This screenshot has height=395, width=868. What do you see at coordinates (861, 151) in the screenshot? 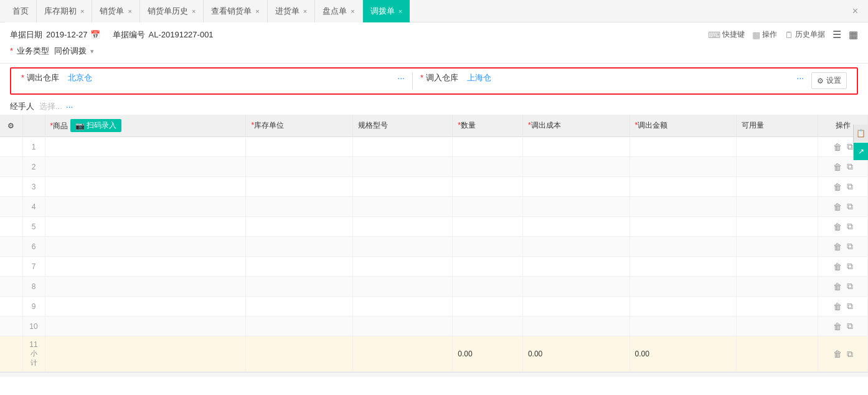
I see `export-tool-button: ↗` at bounding box center [861, 151].